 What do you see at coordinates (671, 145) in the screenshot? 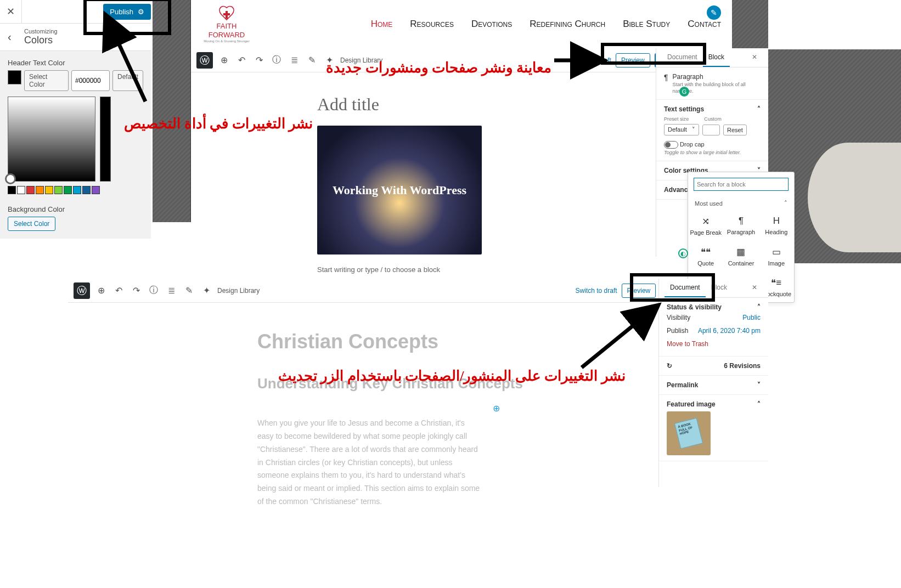
I see `dropcap-toggle` at bounding box center [671, 145].